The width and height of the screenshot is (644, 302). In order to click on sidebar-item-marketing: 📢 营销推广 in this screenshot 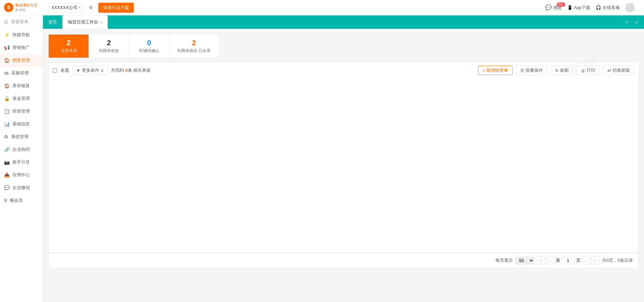, I will do `click(21, 48)`.